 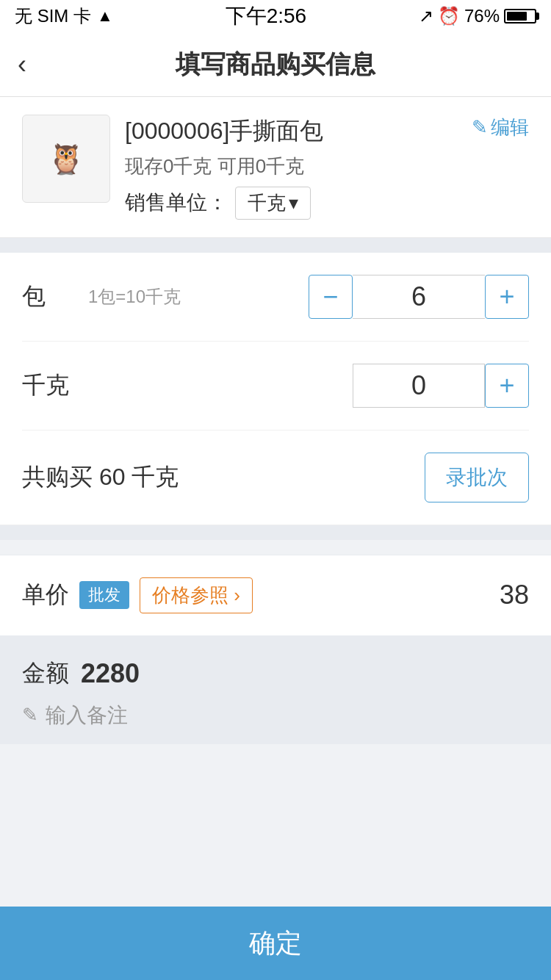 What do you see at coordinates (520, 16) in the screenshot?
I see `battery-icon` at bounding box center [520, 16].